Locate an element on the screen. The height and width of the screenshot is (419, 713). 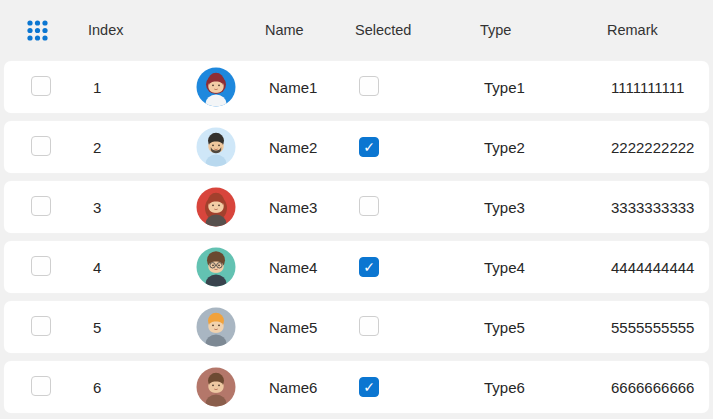
remark-cell: 5555555555 is located at coordinates (657, 328).